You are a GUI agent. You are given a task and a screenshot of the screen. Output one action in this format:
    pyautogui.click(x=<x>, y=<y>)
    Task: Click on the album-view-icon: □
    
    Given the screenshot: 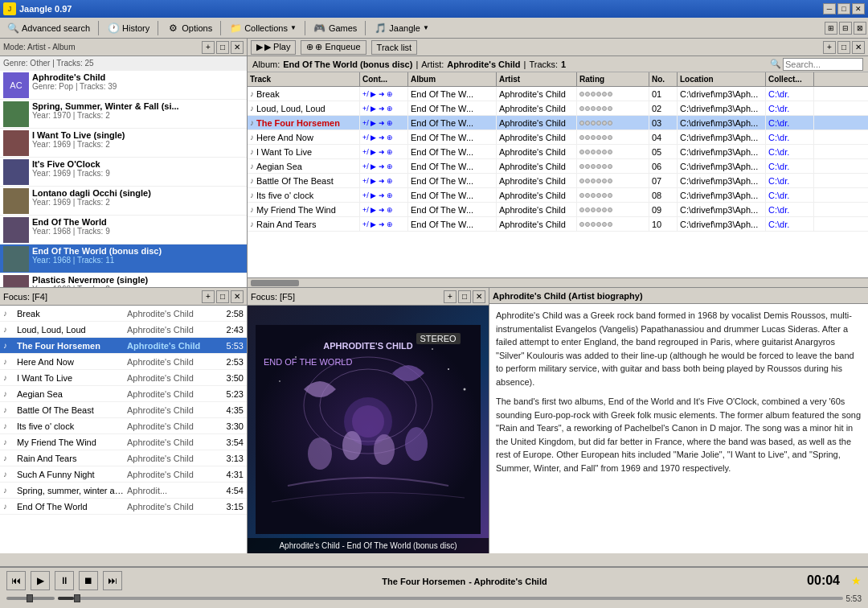 What is the action you would take?
    pyautogui.click(x=465, y=297)
    